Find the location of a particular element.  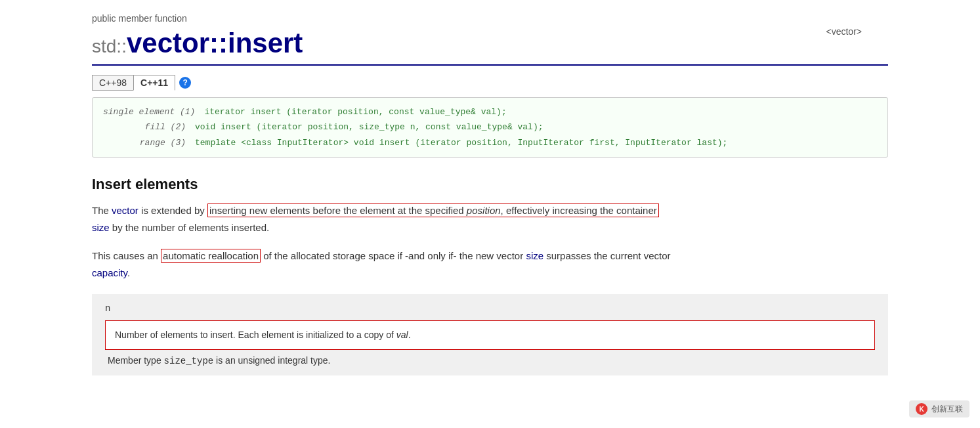

param-desc-end: . is located at coordinates (410, 335).